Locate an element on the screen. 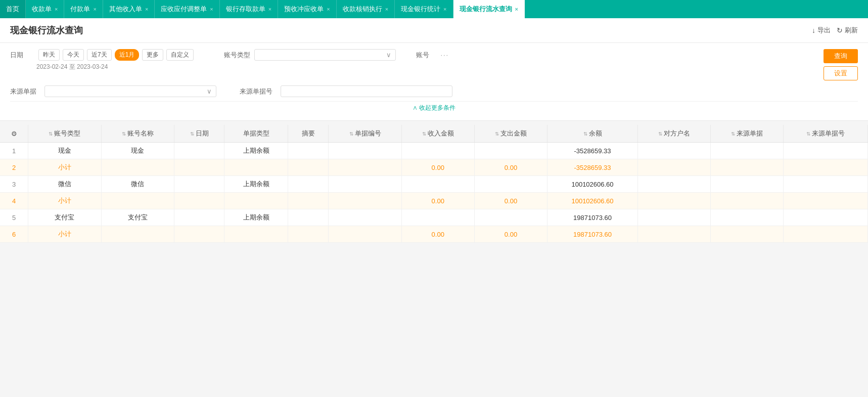 The image size is (868, 397). nav-tab-other-income: 其他收入单 × is located at coordinates (129, 9).